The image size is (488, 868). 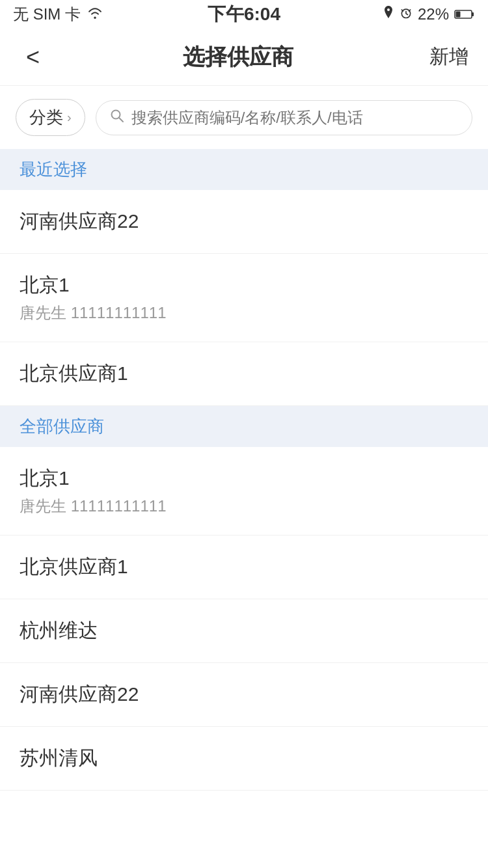 I want to click on search-icon, so click(x=117, y=118).